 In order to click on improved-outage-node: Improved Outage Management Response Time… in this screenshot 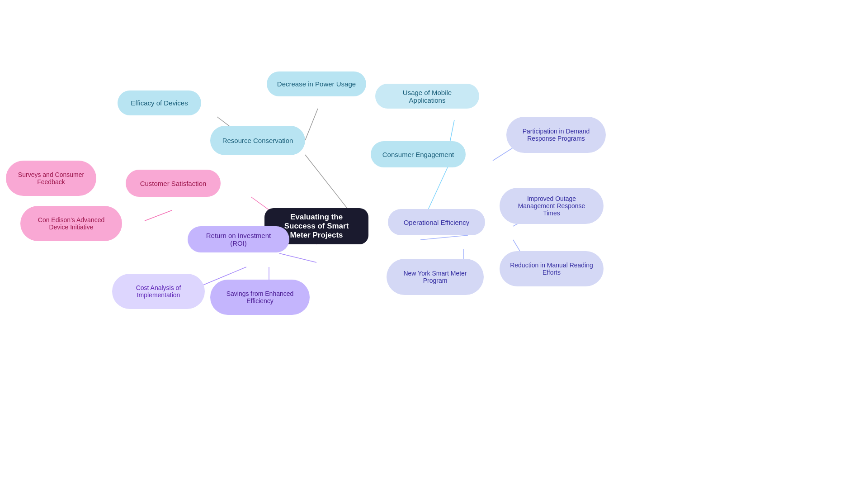, I will do `click(552, 206)`.